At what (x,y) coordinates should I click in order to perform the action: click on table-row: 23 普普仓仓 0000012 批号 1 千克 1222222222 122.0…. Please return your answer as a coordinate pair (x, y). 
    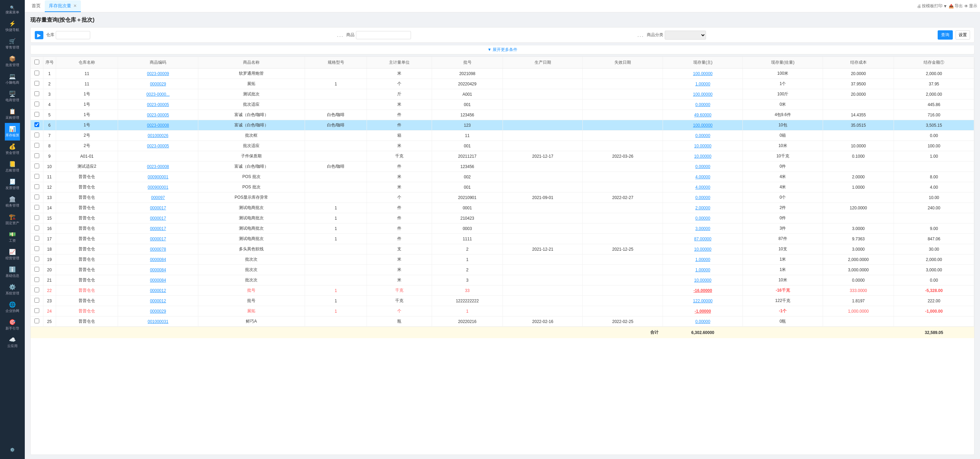
    Looking at the image, I should click on (503, 301).